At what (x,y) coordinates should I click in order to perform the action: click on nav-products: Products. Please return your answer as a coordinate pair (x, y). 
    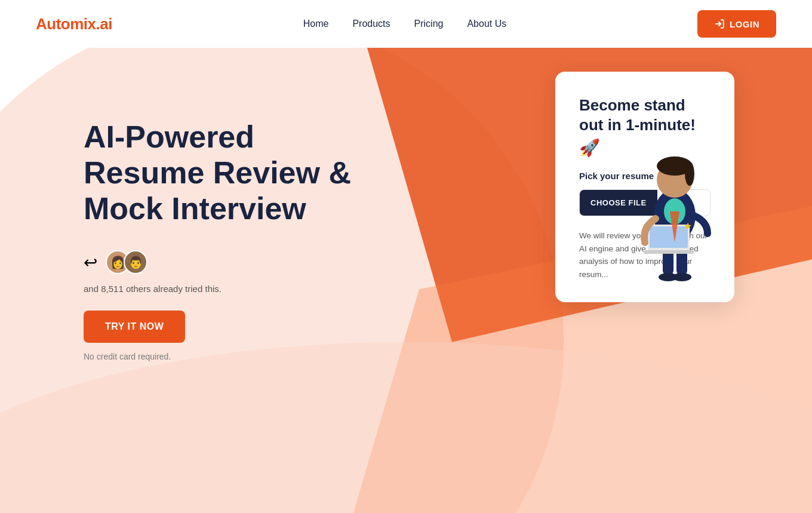
    Looking at the image, I should click on (371, 24).